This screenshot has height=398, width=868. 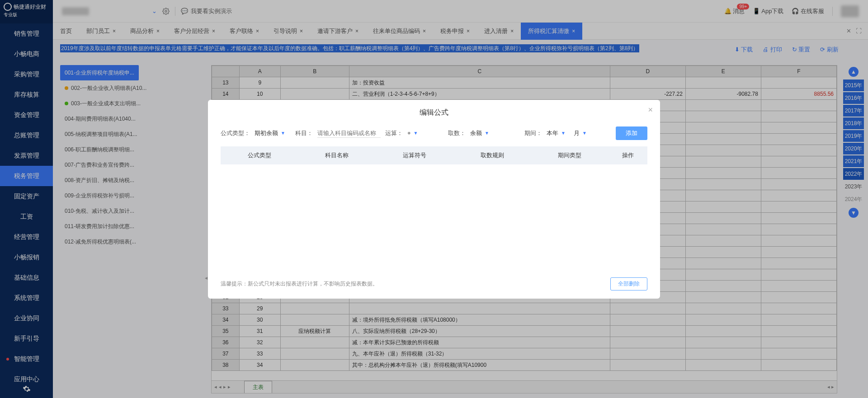 I want to click on period-year-select: 本年▼, so click(x=558, y=133).